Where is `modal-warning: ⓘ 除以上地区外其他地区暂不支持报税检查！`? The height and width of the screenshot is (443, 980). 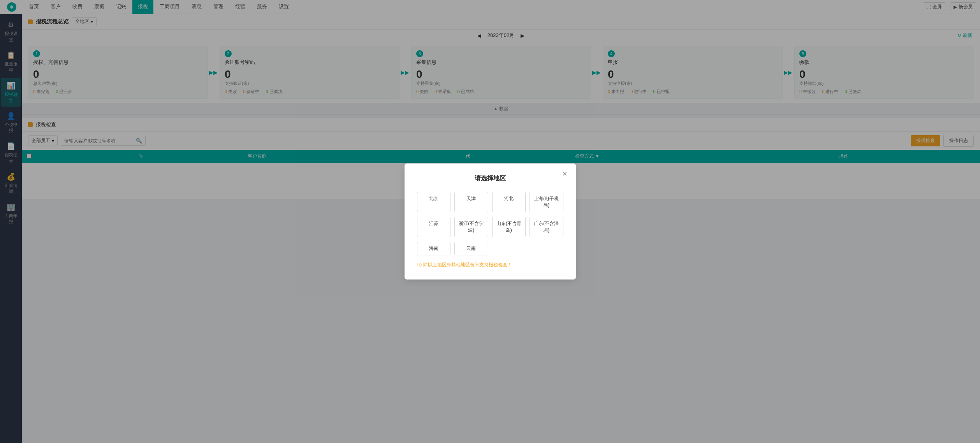
modal-warning: ⓘ 除以上地区外其他地区暂不支持报税检查！ is located at coordinates (490, 265).